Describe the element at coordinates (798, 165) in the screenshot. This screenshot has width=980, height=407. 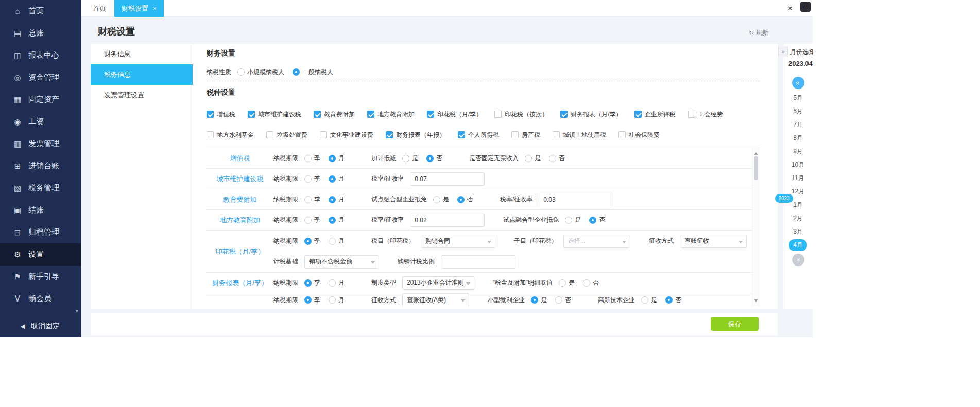
I see `month-item: 10月` at that location.